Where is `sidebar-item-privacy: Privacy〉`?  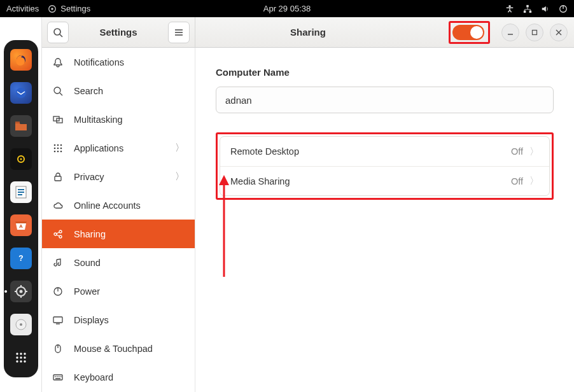 sidebar-item-privacy: Privacy〉 is located at coordinates (118, 177).